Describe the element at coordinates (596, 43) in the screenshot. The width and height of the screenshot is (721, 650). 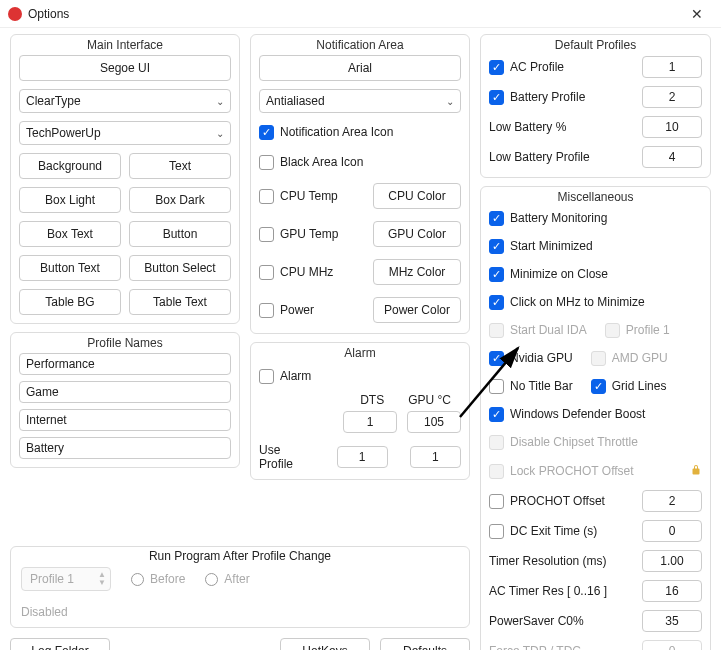
I see `default-profiles-title: Default Profiles` at that location.